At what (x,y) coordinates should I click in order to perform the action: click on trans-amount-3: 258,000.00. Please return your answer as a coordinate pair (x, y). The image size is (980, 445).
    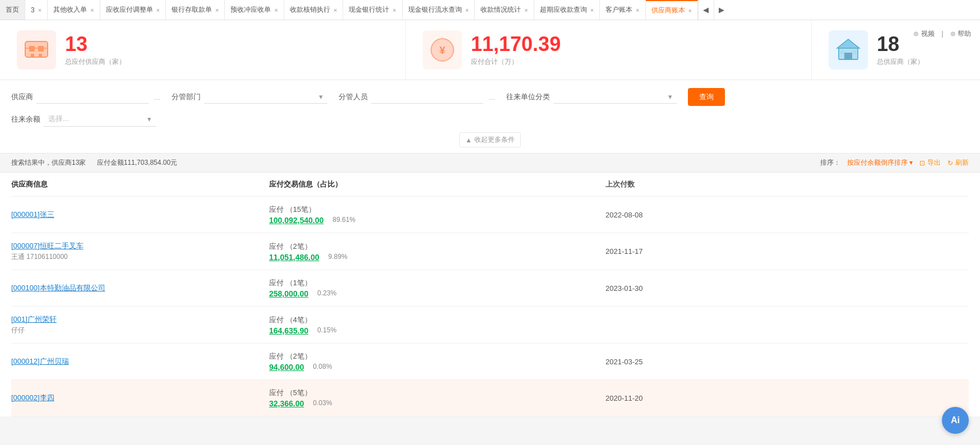
    Looking at the image, I should click on (289, 294).